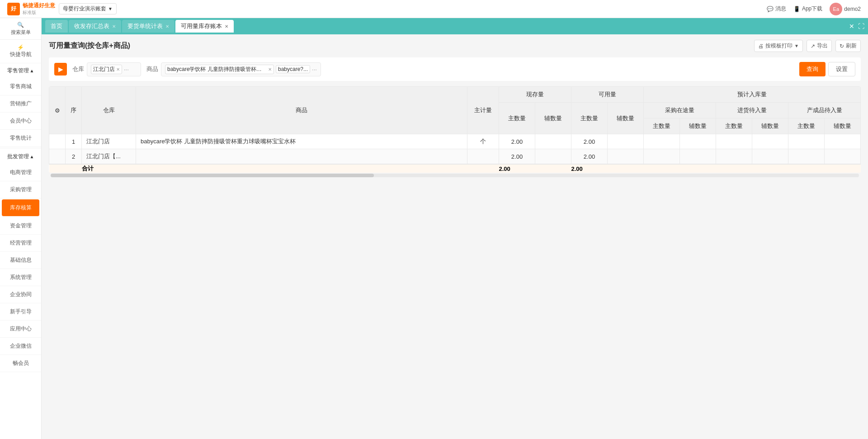 The height and width of the screenshot is (439, 868). What do you see at coordinates (57, 142) in the screenshot?
I see `row-1-settings` at bounding box center [57, 142].